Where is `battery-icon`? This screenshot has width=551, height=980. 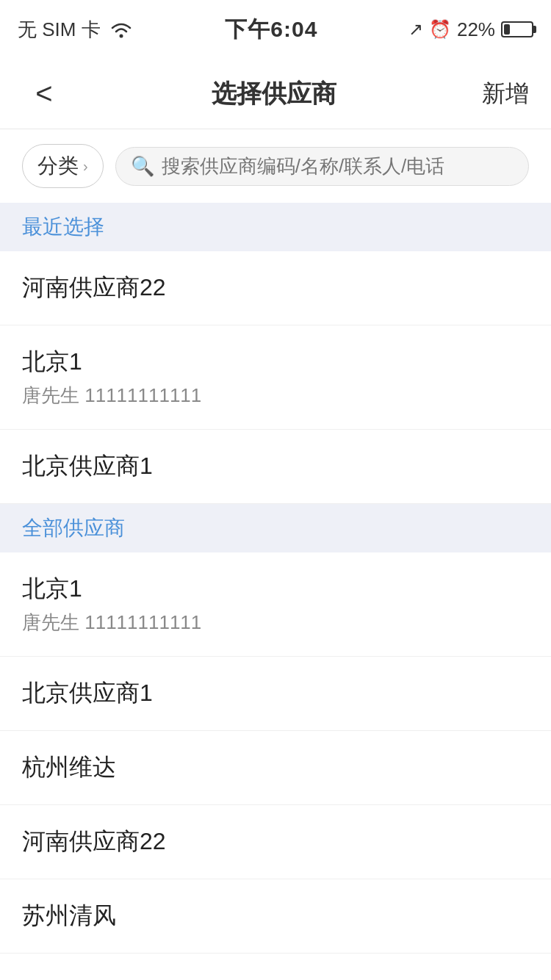
battery-icon is located at coordinates (517, 29).